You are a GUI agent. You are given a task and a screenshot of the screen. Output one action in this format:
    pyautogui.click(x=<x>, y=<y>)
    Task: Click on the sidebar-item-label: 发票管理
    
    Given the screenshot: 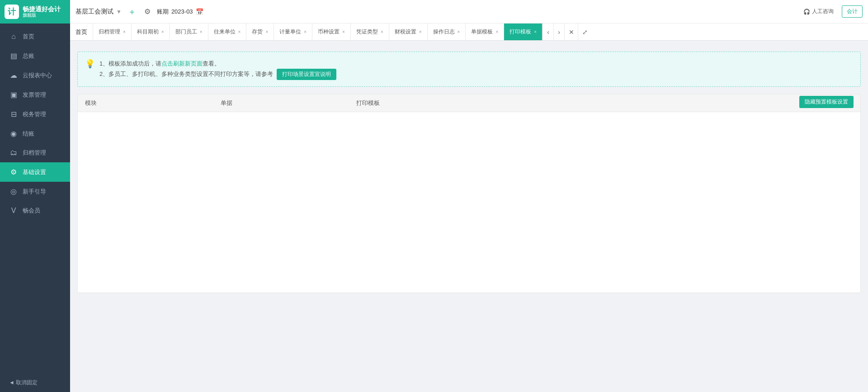 What is the action you would take?
    pyautogui.click(x=34, y=95)
    